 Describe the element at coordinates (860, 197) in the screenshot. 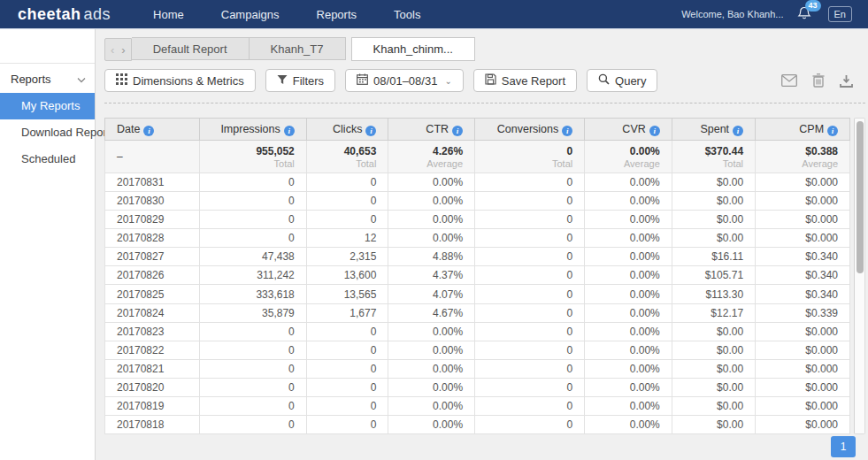

I see `table-scrollbar-thumb` at that location.